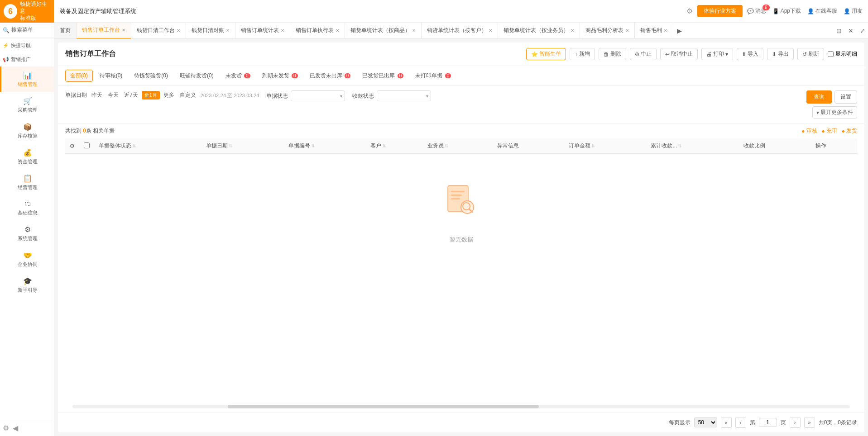 The image size is (868, 436). What do you see at coordinates (863, 31) in the screenshot?
I see `tab-action-maximize: ⤢` at bounding box center [863, 31].